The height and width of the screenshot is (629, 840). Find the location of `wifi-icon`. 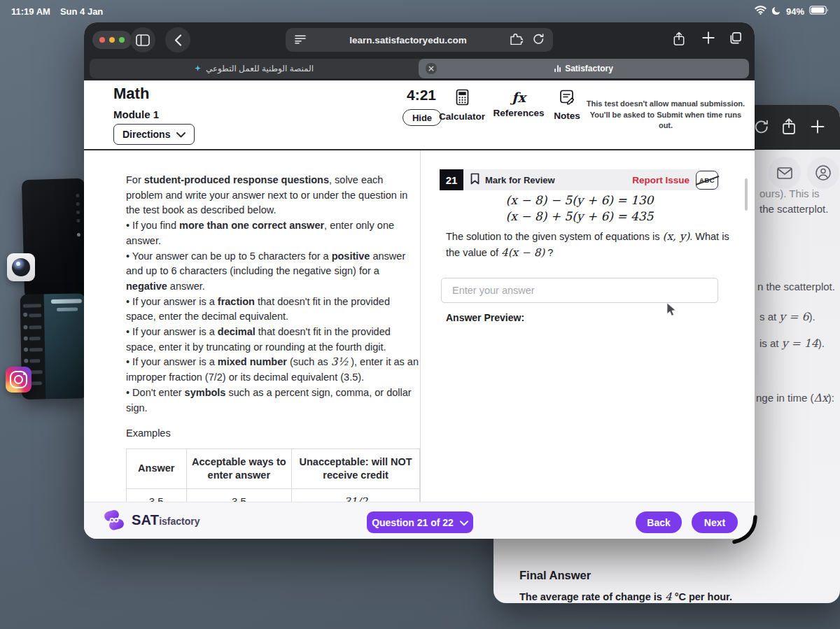

wifi-icon is located at coordinates (760, 11).